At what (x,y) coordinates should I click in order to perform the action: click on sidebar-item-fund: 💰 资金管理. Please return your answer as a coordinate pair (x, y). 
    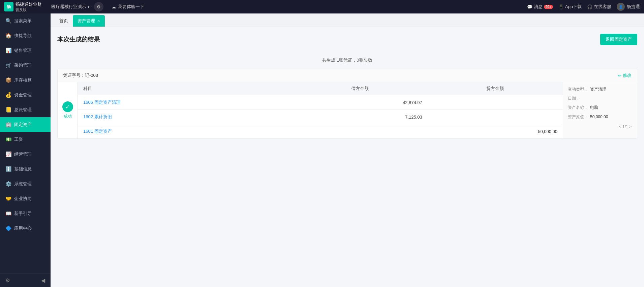
    Looking at the image, I should click on (25, 95).